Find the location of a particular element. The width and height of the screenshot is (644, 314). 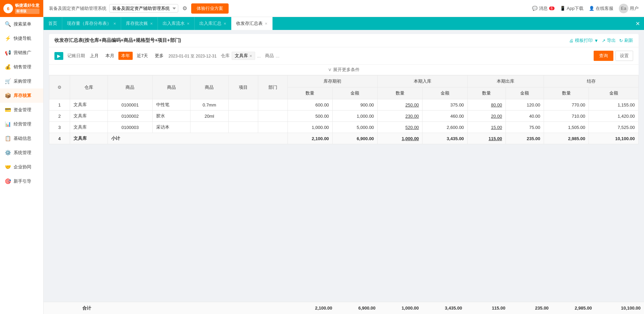

subtotal-row: 4 文具库 小计 2,100.00 6,900.00 1,000.00 3,43… is located at coordinates (344, 139).